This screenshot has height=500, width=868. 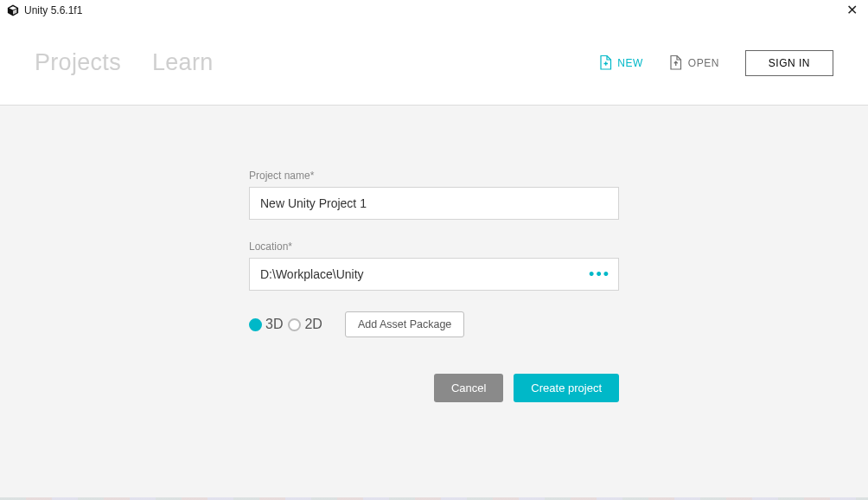 I want to click on browse-location-icon: •••, so click(x=600, y=274).